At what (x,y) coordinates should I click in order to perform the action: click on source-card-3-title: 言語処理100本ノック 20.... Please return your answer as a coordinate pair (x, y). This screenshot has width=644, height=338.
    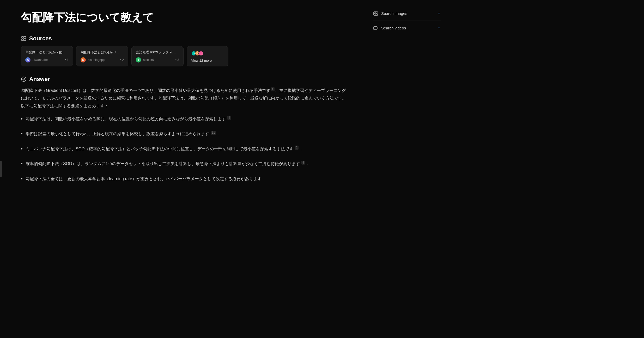
    Looking at the image, I should click on (157, 52).